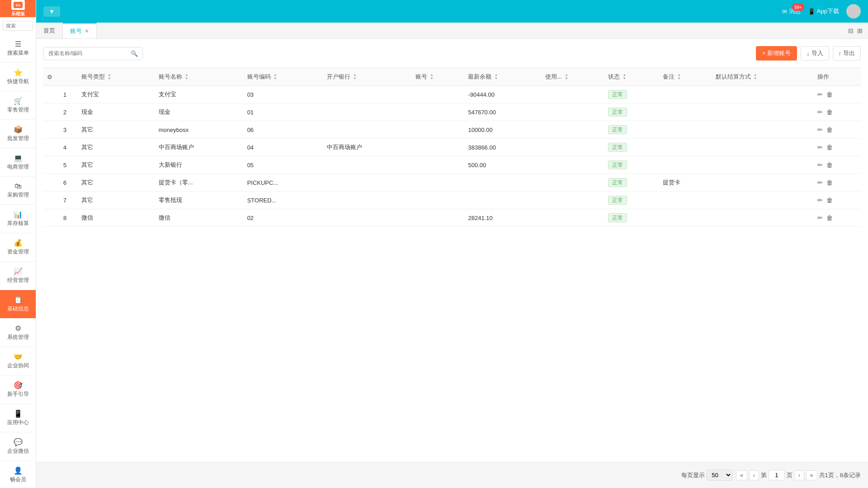  Describe the element at coordinates (18, 271) in the screenshot. I see `operations-icon: 📈` at that location.